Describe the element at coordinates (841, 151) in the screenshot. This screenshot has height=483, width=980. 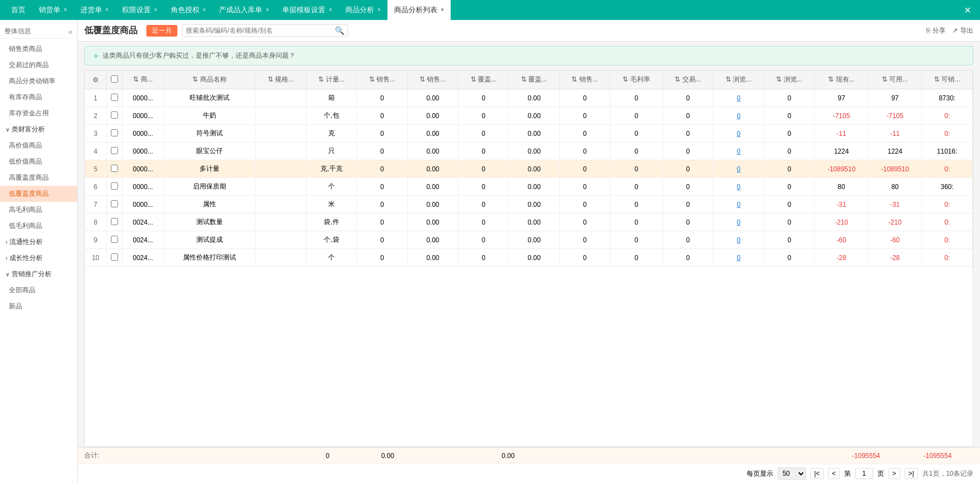
I see `row-current: 1224` at that location.